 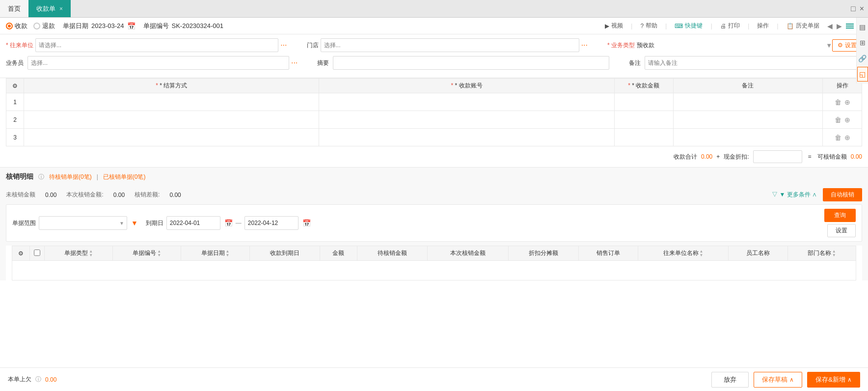 What do you see at coordinates (847, 120) in the screenshot?
I see `row2-copy-icon: ⊕` at bounding box center [847, 120].